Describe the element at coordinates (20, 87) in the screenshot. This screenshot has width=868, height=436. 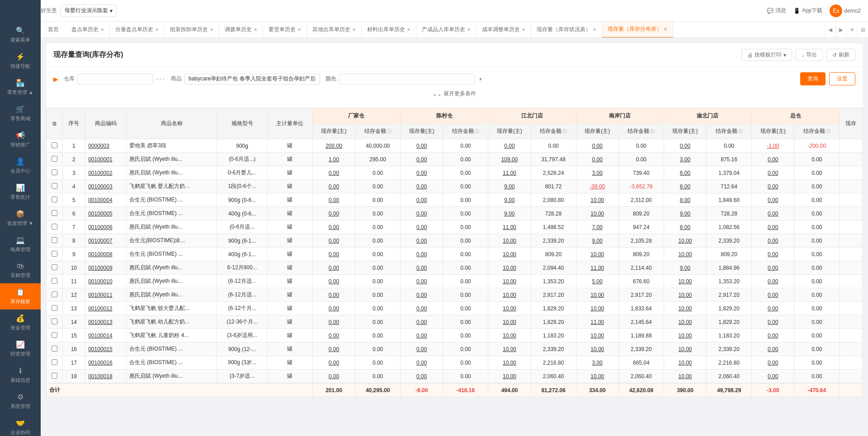
I see `sidebar-item-retail-mgmt: 🏪 零售管理 ▲` at that location.